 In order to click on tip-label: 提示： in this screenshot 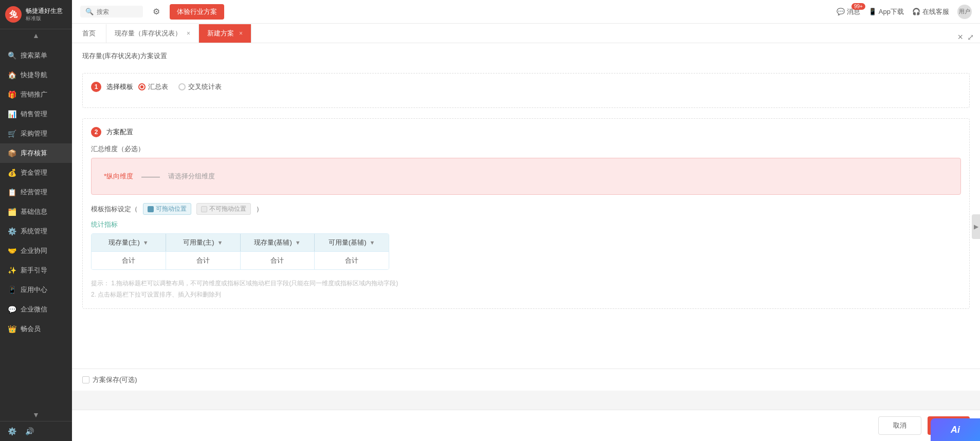, I will do `click(100, 283)`.